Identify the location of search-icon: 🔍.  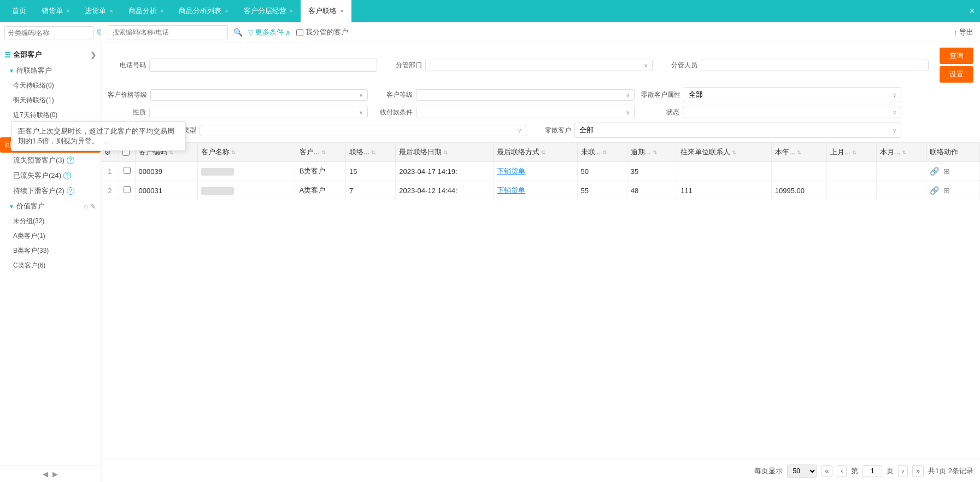
(98, 33).